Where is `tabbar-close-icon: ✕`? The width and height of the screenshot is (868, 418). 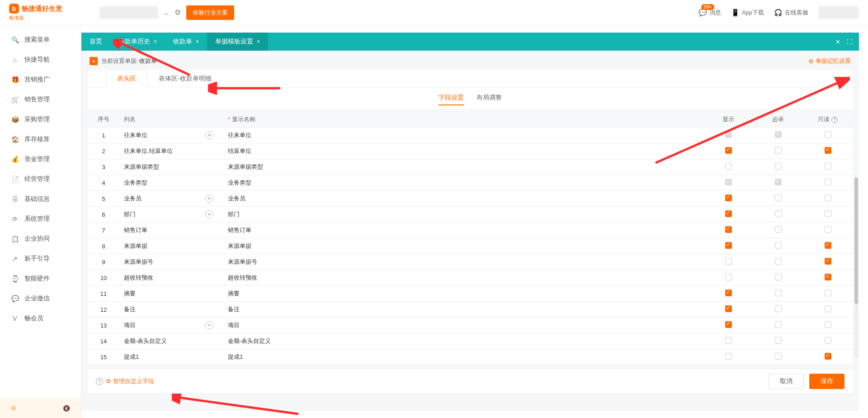
tabbar-close-icon: ✕ is located at coordinates (838, 42).